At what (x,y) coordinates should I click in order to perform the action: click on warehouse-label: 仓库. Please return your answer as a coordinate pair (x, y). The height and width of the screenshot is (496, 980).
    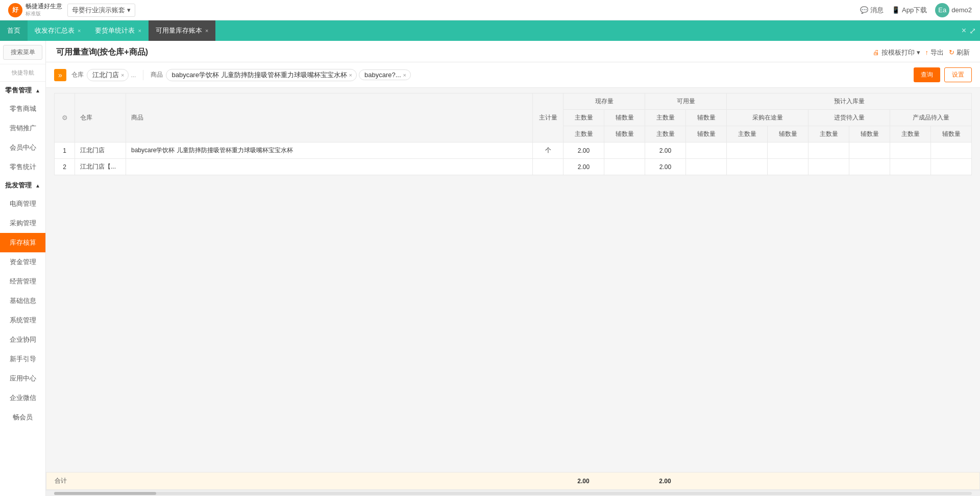
    Looking at the image, I should click on (78, 75).